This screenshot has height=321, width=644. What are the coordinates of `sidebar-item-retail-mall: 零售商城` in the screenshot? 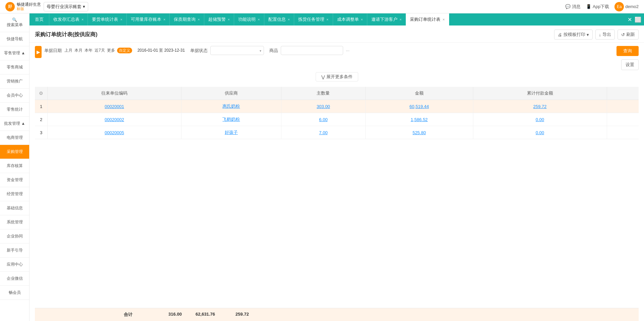 It's located at (15, 67).